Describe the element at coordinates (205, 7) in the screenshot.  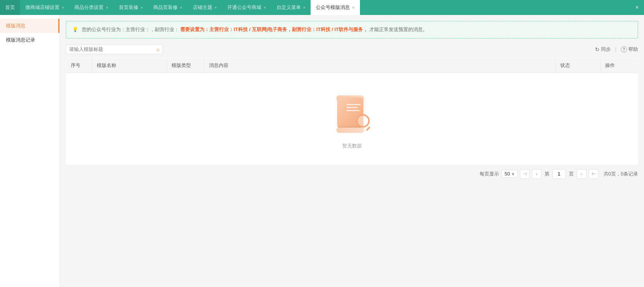
I see `tab-theme: 店铺主题 ×` at that location.